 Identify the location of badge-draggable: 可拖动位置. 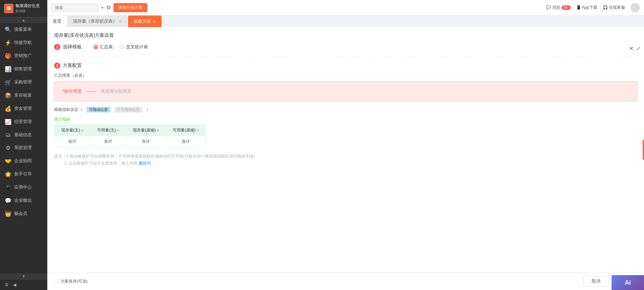
(99, 110).